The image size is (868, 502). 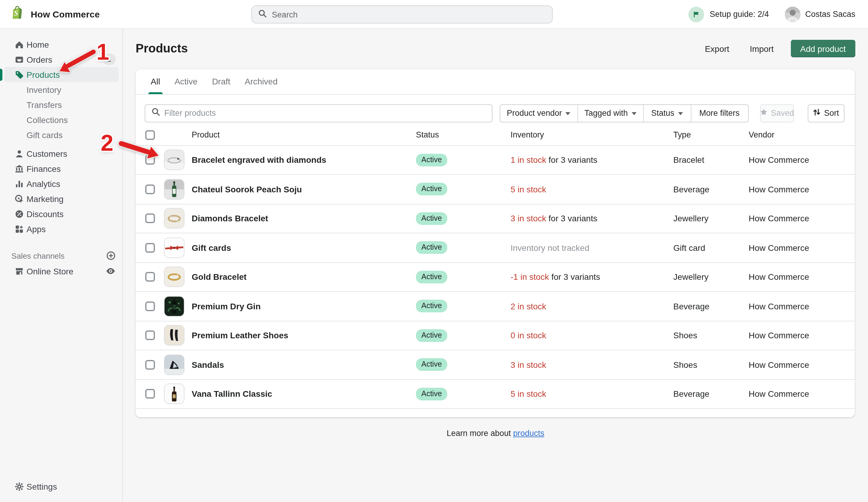 What do you see at coordinates (61, 214) in the screenshot?
I see `sidebar-item-discounts: Discounts` at bounding box center [61, 214].